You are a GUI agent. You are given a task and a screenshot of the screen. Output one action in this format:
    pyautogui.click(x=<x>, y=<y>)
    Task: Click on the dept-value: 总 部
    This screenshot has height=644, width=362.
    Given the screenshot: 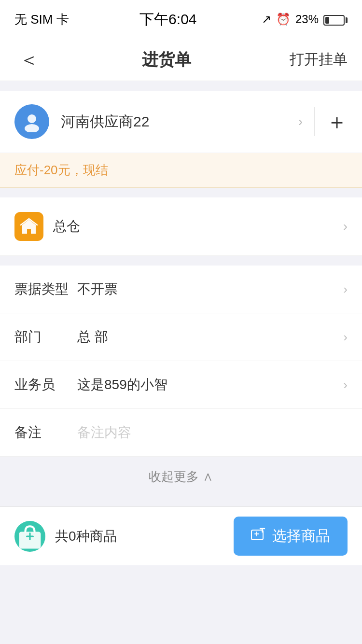 What is the action you would take?
    pyautogui.click(x=208, y=337)
    